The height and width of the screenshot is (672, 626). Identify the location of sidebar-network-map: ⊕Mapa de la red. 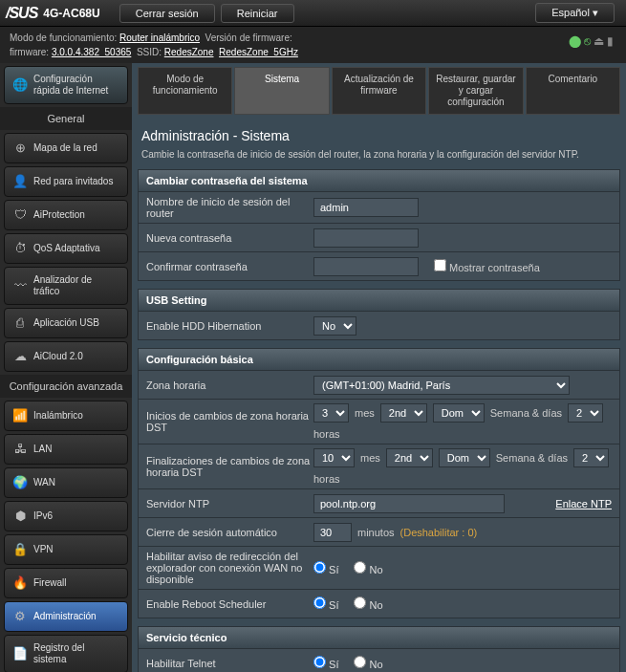
(66, 148).